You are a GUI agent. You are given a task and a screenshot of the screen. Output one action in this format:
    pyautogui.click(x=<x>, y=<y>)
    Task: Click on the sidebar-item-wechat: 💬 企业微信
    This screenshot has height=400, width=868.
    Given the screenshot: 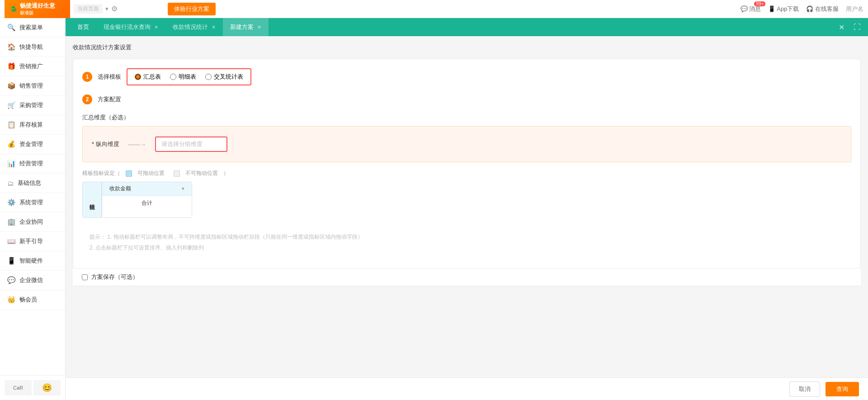 What is the action you would take?
    pyautogui.click(x=33, y=280)
    